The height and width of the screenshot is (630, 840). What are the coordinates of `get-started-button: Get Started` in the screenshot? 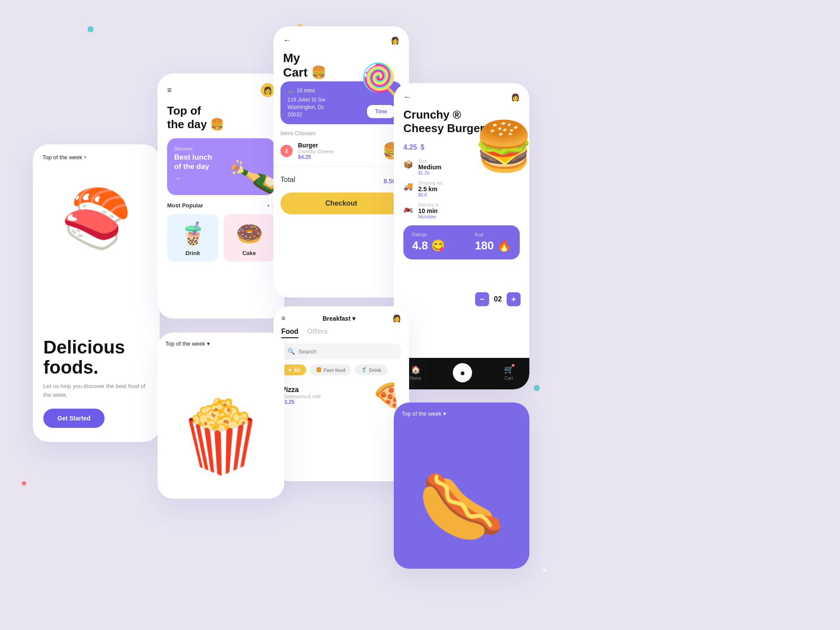 It's located at (74, 418).